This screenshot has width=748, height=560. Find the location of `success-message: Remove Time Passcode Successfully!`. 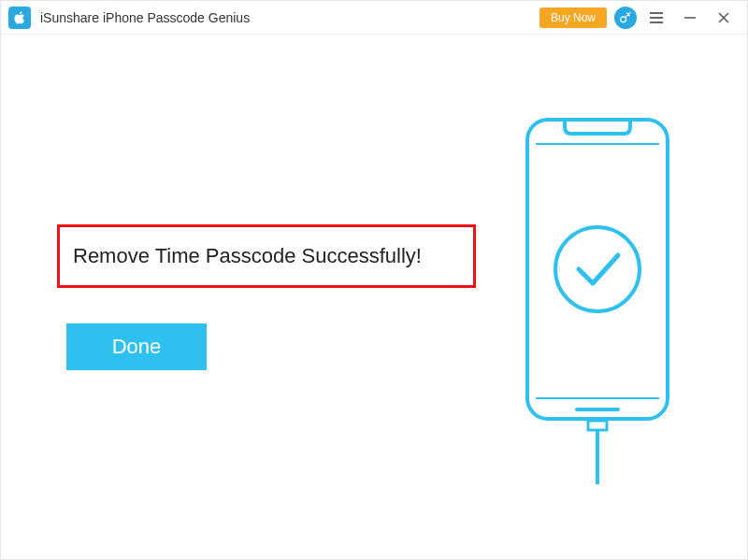

success-message: Remove Time Passcode Successfully! is located at coordinates (266, 256).